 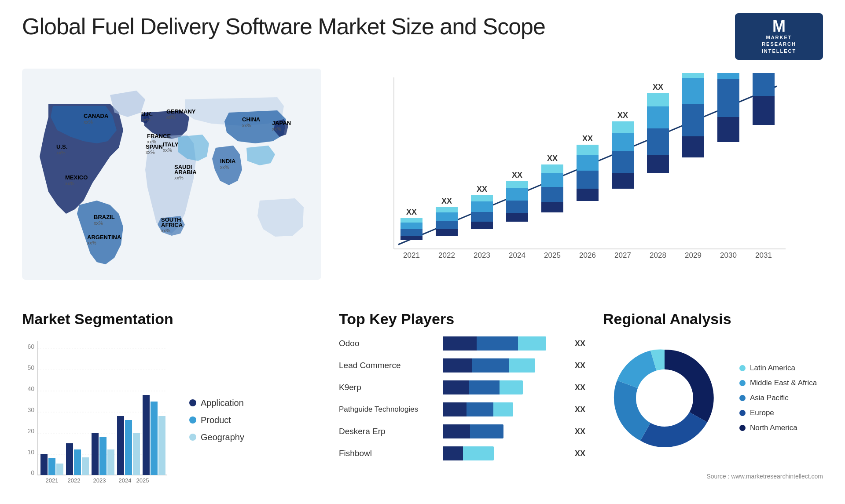 What do you see at coordinates (478, 409) in the screenshot?
I see `player-bar-inner-pathguide` at bounding box center [478, 409].